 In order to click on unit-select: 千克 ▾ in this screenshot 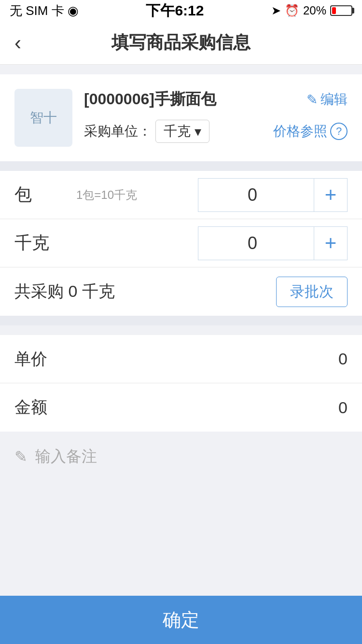, I will do `click(182, 131)`.